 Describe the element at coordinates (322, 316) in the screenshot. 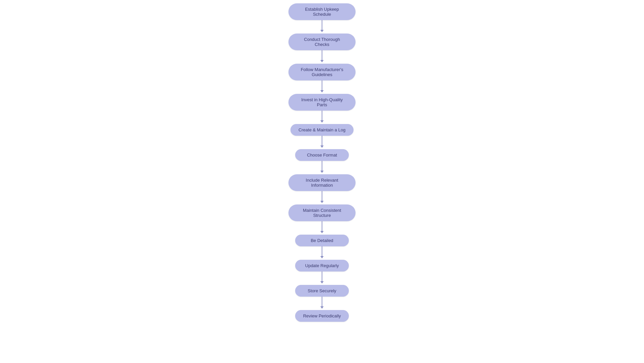

I see `flow-node-review-periodically: Review Periodically` at that location.